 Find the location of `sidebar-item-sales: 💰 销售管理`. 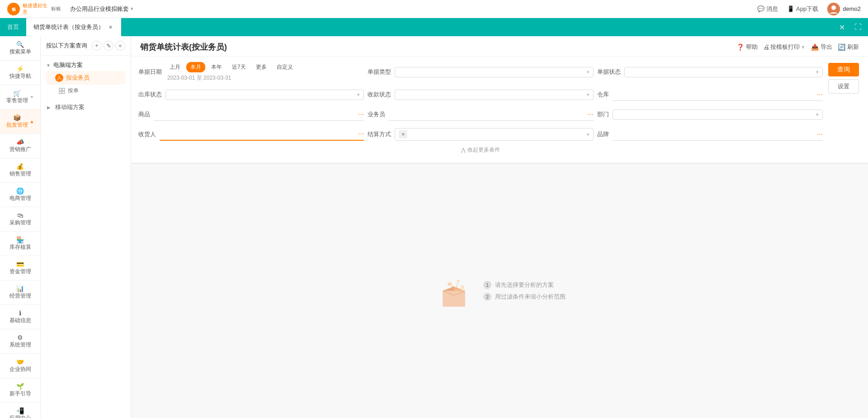

sidebar-item-sales: 💰 销售管理 is located at coordinates (20, 171).